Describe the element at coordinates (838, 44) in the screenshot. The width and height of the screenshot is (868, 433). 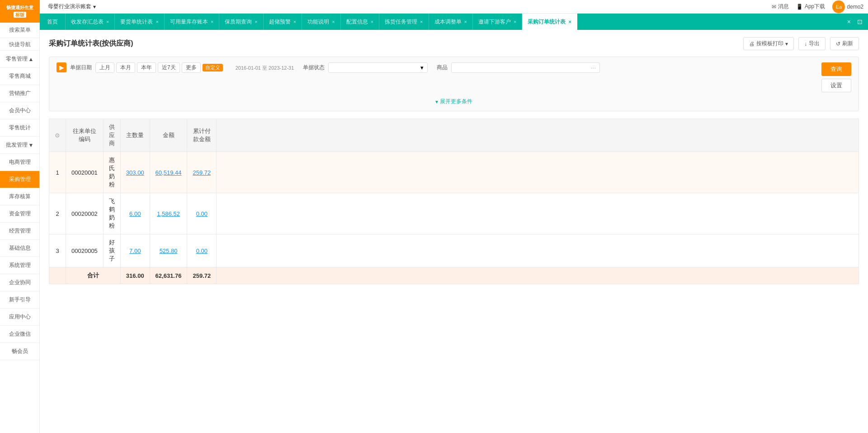
I see `refresh-icon: ↺` at that location.